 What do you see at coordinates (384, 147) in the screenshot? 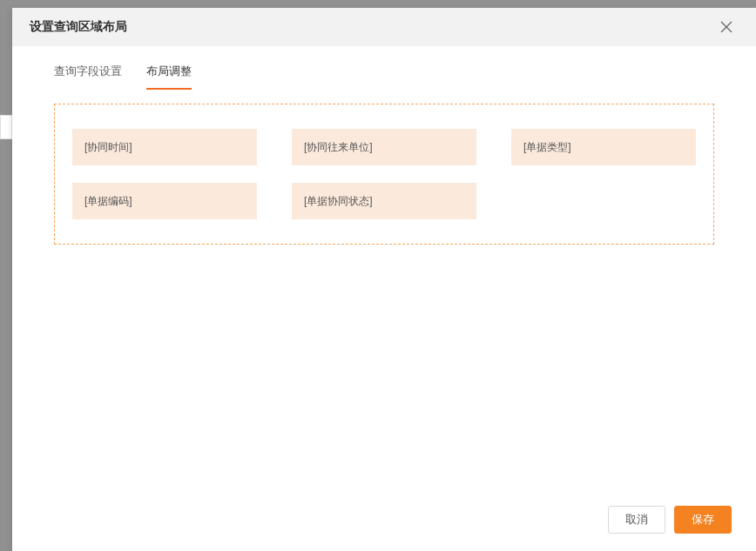
I see `field-block: [协同往来单位]` at bounding box center [384, 147].